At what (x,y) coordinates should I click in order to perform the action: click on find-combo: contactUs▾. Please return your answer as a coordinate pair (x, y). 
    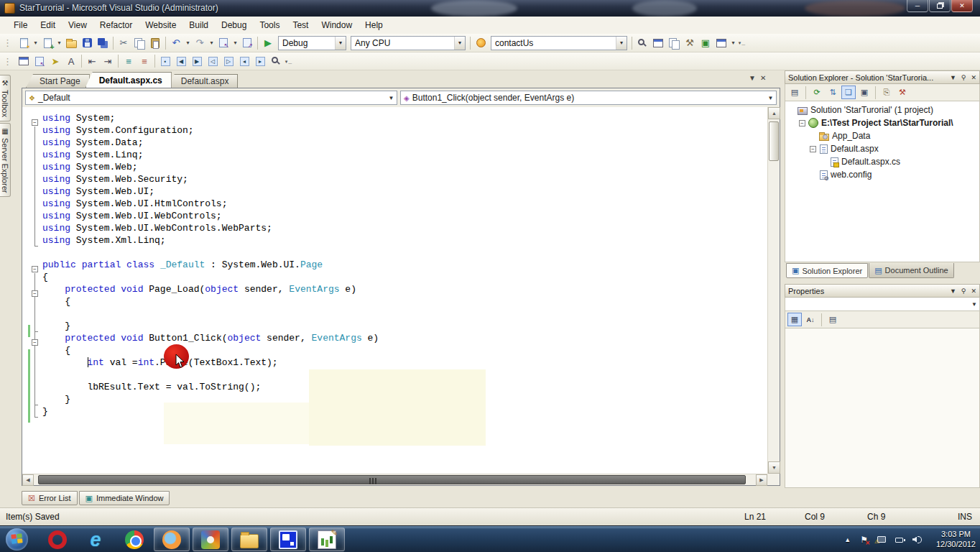
    Looking at the image, I should click on (559, 43).